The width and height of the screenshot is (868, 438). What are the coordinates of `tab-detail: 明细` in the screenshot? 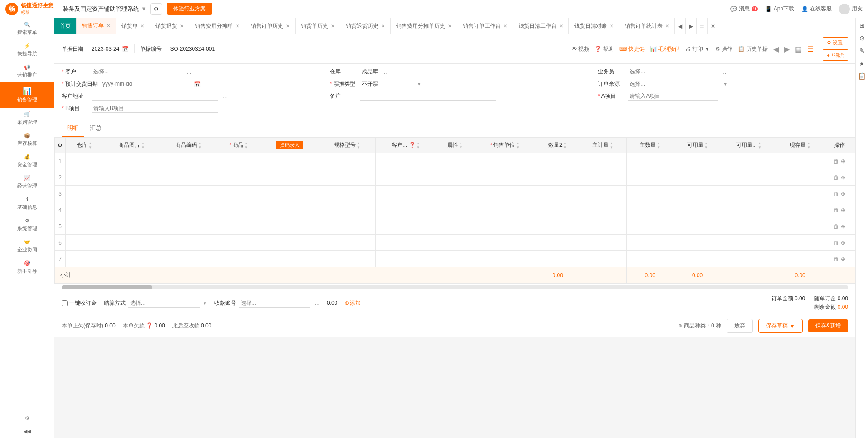 It's located at (73, 129).